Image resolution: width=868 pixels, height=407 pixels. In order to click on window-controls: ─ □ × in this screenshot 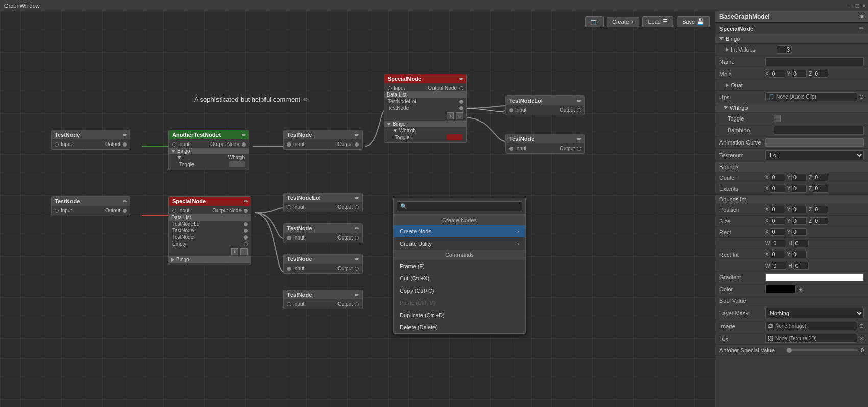, I will do `click(857, 6)`.